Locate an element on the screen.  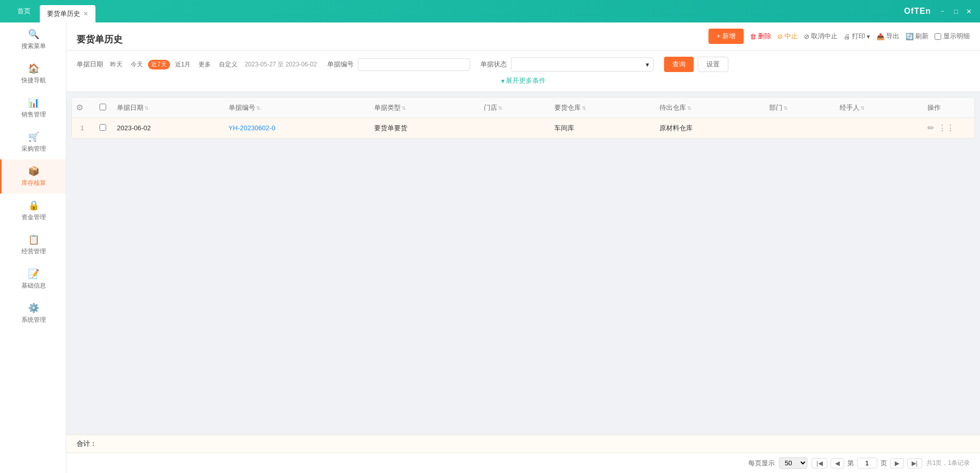
sidebar-item-search: 🔍 搜索菜单 is located at coordinates (33, 40).